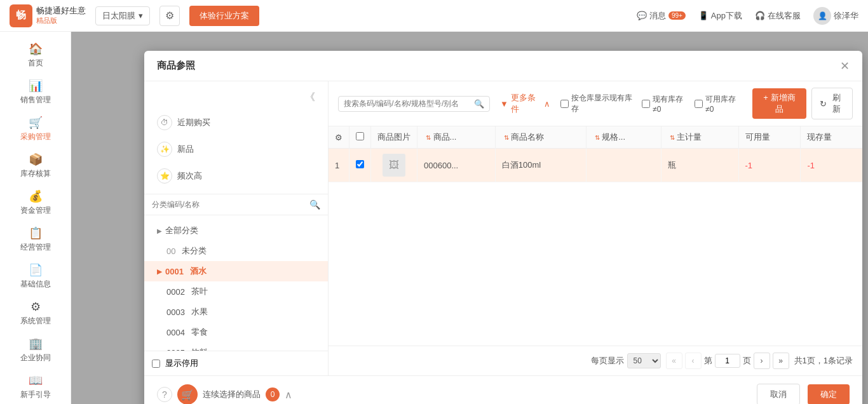  Describe the element at coordinates (236, 251) in the screenshot. I see `category-00: 00 未分类` at that location.